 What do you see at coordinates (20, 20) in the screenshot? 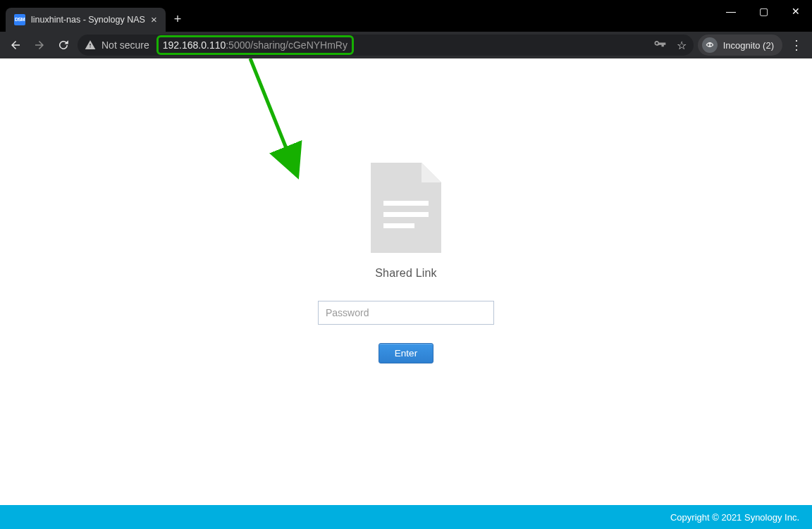
I see `favicon-icon: DSM` at bounding box center [20, 20].